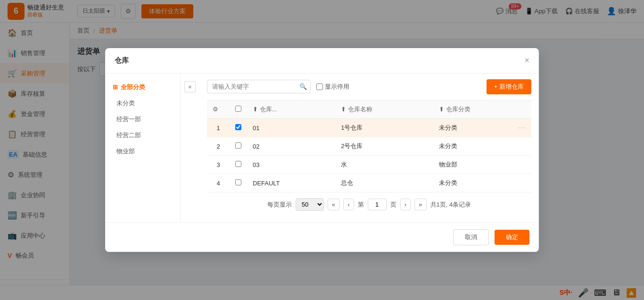 This screenshot has height=300, width=644. Describe the element at coordinates (291, 128) in the screenshot. I see `row-code: 01` at that location.